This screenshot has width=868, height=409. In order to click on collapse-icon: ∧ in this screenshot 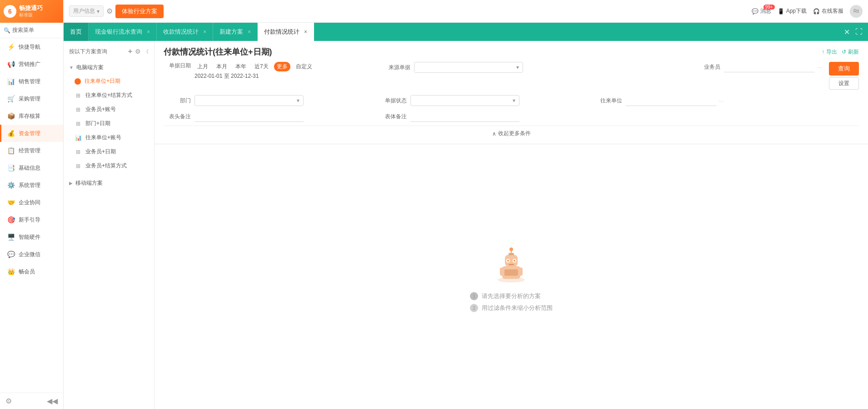, I will do `click(494, 134)`.